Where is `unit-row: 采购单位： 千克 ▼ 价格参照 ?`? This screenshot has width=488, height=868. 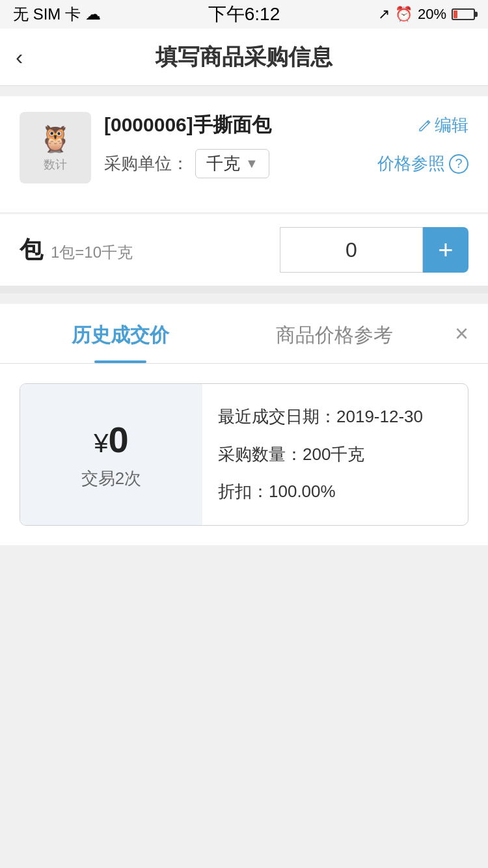
unit-row: 采购单位： 千克 ▼ 价格参照 ? is located at coordinates (286, 164).